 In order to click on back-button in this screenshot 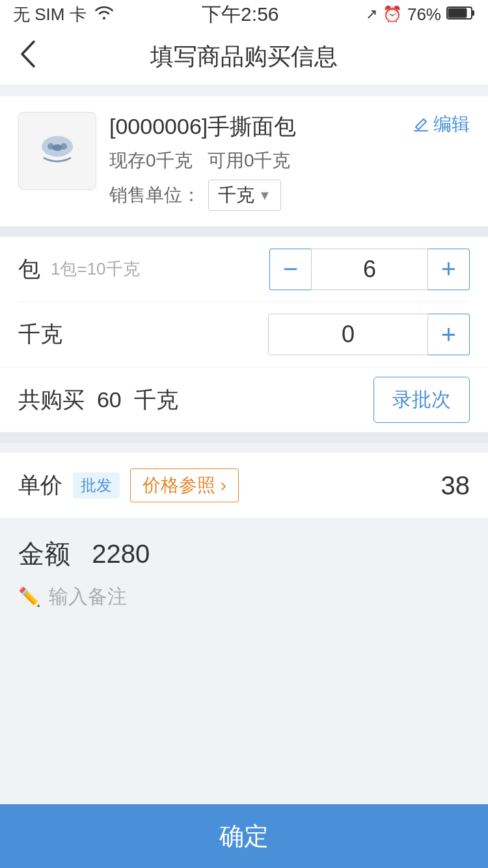, I will do `click(27, 57)`.